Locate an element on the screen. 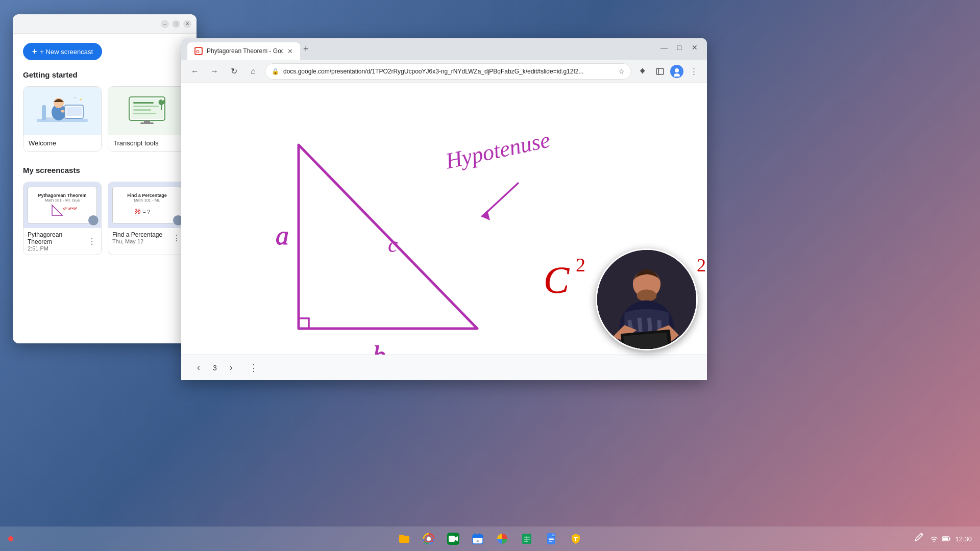  keep-icon is located at coordinates (576, 539).